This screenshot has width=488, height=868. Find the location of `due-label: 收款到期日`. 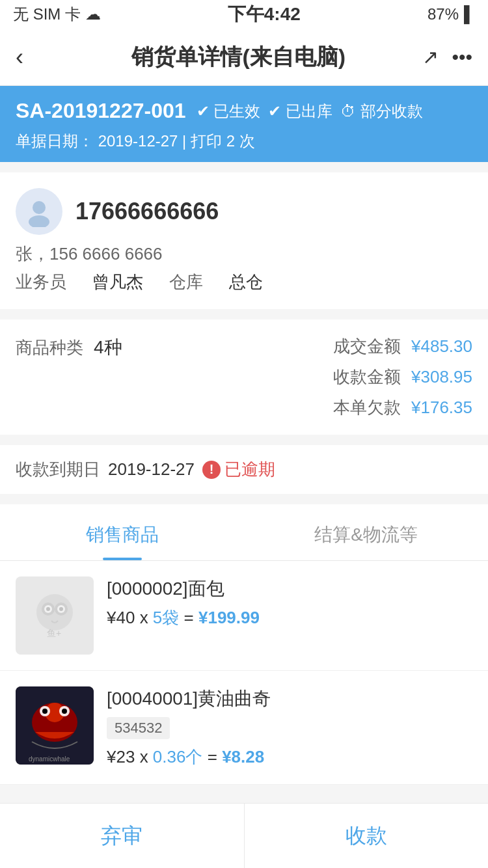

due-label: 收款到期日 is located at coordinates (58, 470).